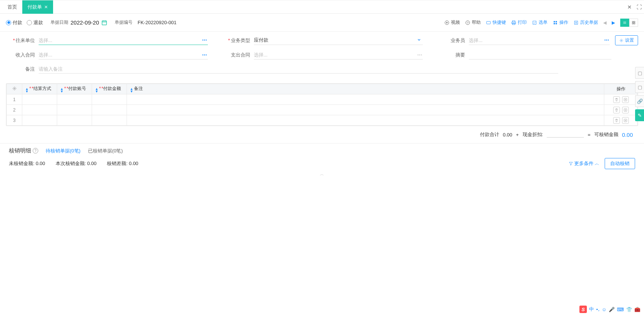  Describe the element at coordinates (322, 174) in the screenshot. I see `collapse-icon: ︿` at that location.